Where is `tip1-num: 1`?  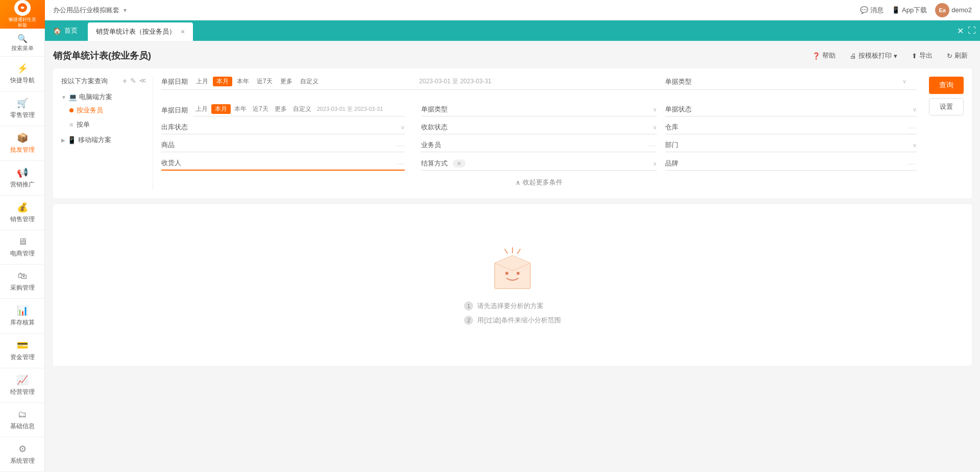 tip1-num: 1 is located at coordinates (469, 306).